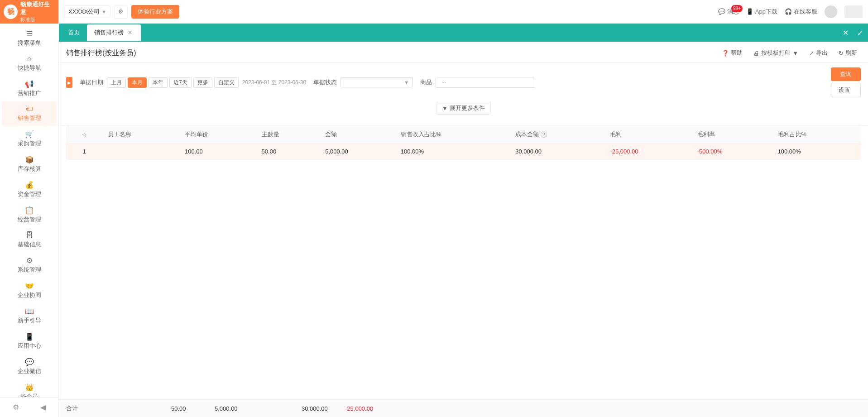 The image size is (868, 417). I want to click on cell-profit-ratio: 100.00%, so click(817, 152).